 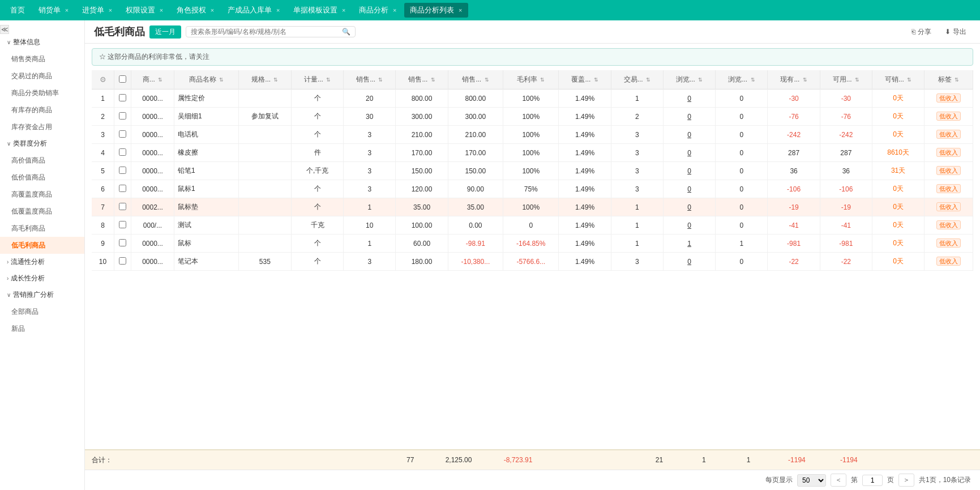 I want to click on page-size-select: 50 100 200, so click(x=812, y=480).